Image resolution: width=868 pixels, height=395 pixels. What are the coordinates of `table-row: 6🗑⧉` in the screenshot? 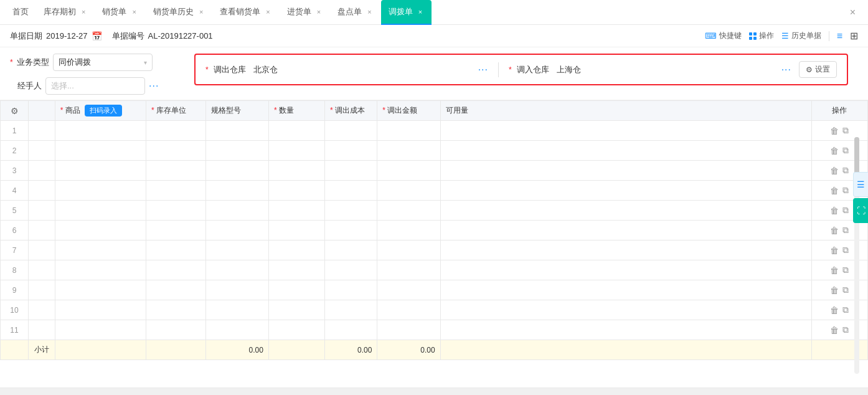 It's located at (435, 231).